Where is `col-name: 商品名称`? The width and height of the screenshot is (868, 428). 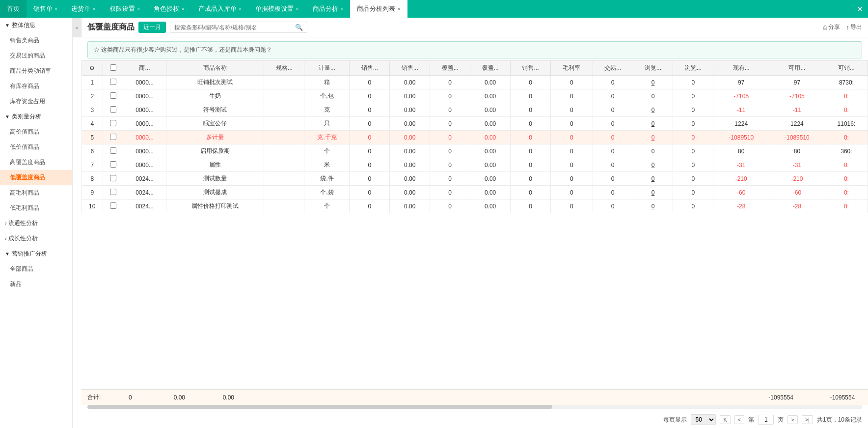
col-name: 商品名称 is located at coordinates (215, 68).